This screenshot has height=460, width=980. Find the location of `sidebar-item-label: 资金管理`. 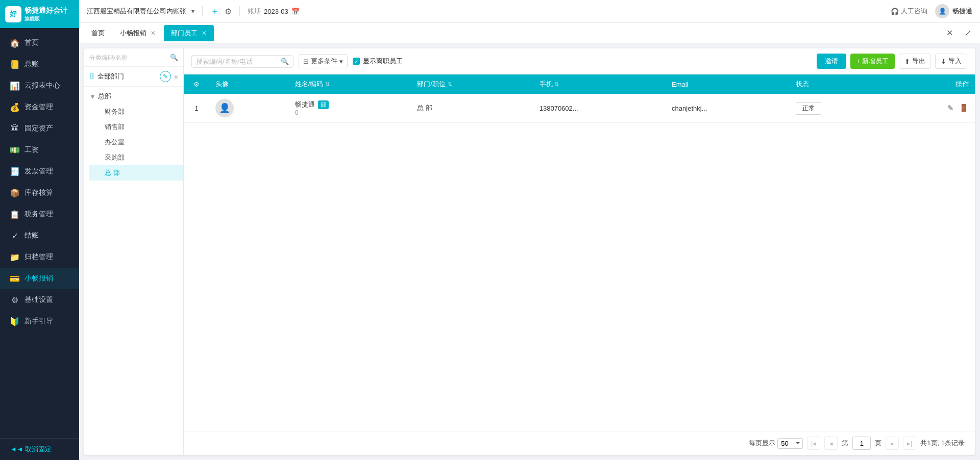

sidebar-item-label: 资金管理 is located at coordinates (39, 107).